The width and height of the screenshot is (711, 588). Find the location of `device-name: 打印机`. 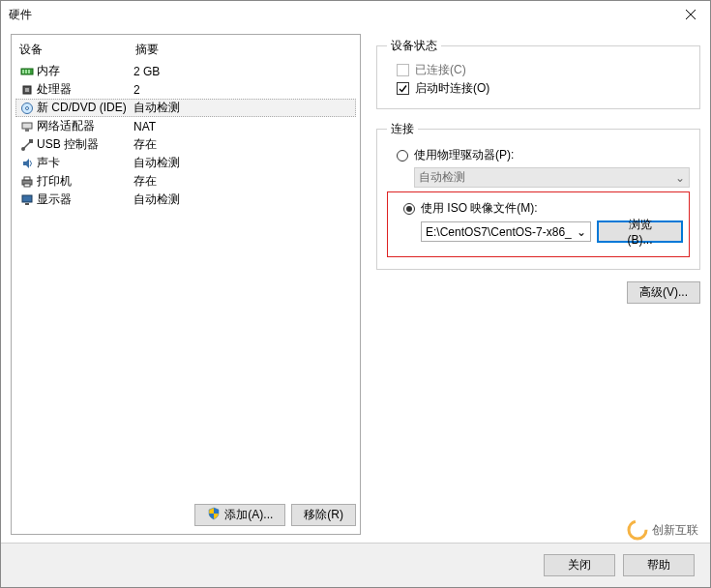

device-name: 打印机 is located at coordinates (85, 182).